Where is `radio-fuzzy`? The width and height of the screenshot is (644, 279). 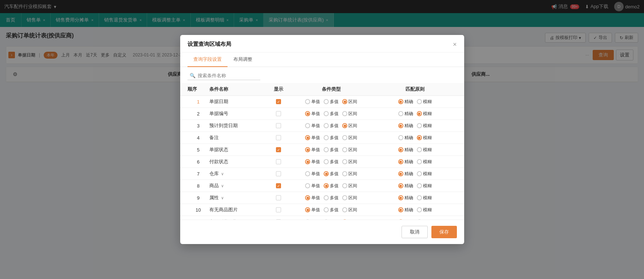 radio-fuzzy is located at coordinates (419, 210).